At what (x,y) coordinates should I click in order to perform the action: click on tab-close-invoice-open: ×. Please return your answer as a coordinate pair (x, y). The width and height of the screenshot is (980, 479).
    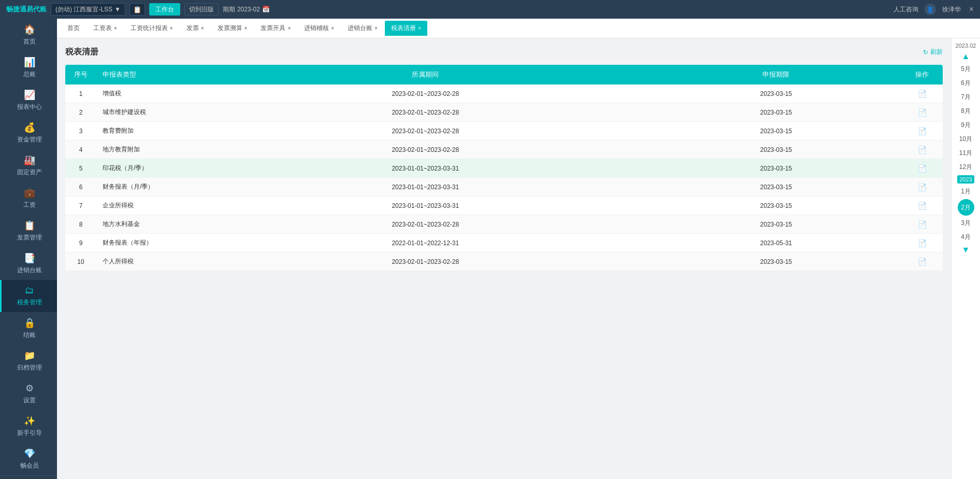
    Looking at the image, I should click on (289, 28).